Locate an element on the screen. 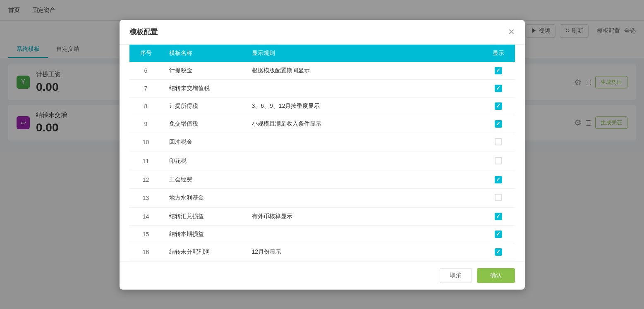 The height and width of the screenshot is (309, 644). table-row: 9免交增值税小规模且满足收入条件显示 is located at coordinates (322, 124).